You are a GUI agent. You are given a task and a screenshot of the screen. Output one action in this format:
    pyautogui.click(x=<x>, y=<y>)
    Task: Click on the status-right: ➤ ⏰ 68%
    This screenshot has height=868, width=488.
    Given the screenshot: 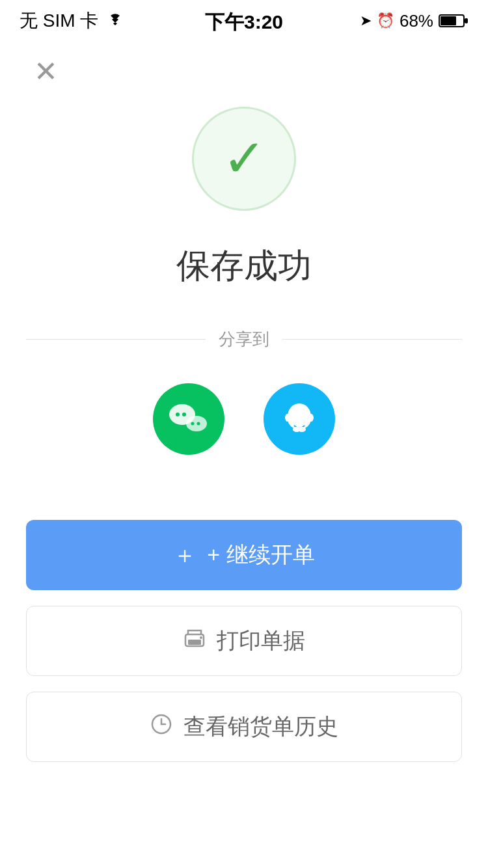 What is the action you would take?
    pyautogui.click(x=414, y=21)
    